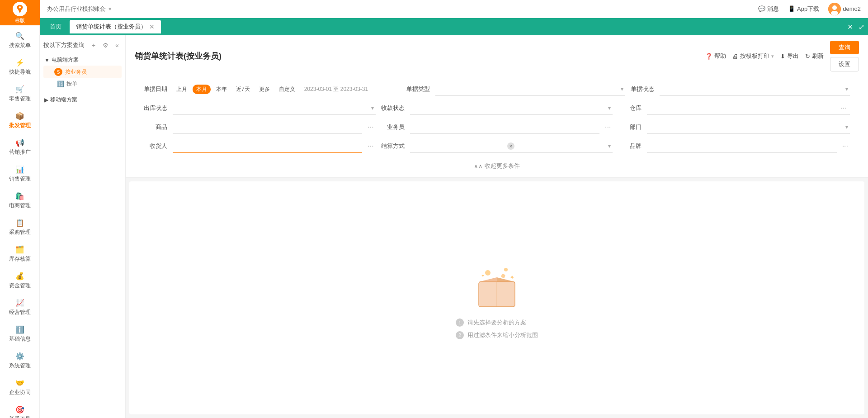  I want to click on receiver-field: ···, so click(274, 146).